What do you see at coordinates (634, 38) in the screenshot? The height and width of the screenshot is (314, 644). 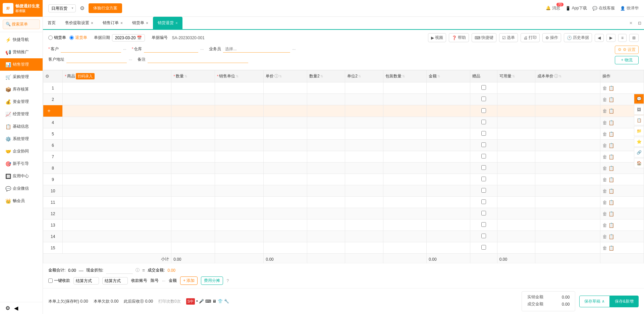 I see `grid-view-button: ⊞` at bounding box center [634, 38].